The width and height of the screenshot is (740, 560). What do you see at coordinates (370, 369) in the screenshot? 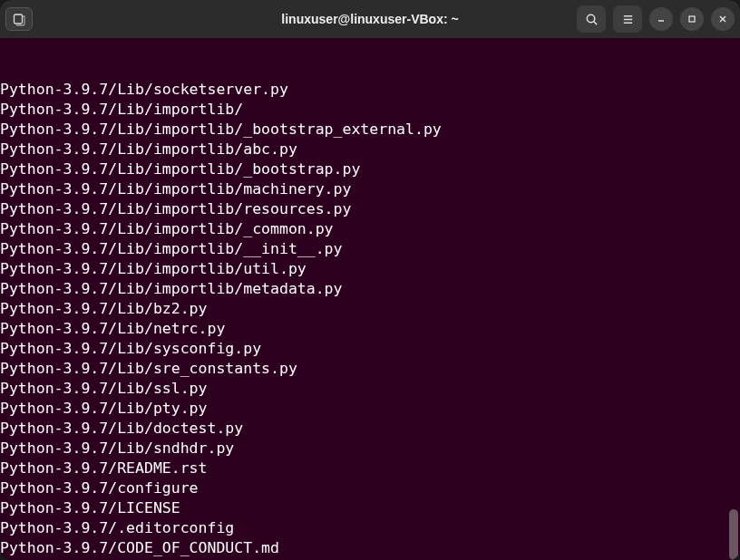
I see `terminal-line: Python-3.9.7/Lib/sre_constants.py` at bounding box center [370, 369].